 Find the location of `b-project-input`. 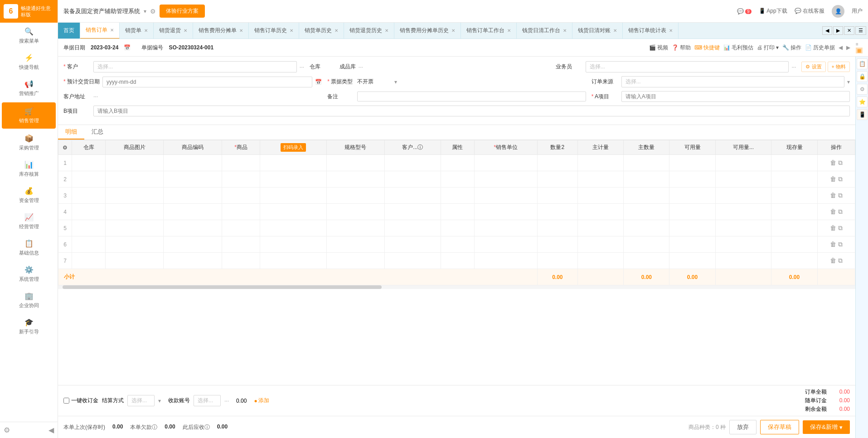

b-project-input is located at coordinates (471, 111).